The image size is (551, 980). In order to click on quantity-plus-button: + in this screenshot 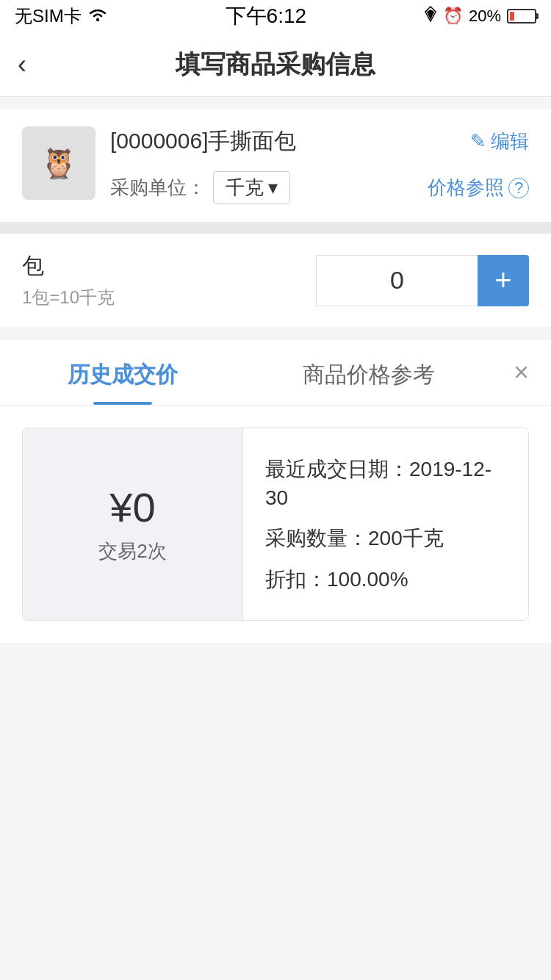, I will do `click(503, 281)`.